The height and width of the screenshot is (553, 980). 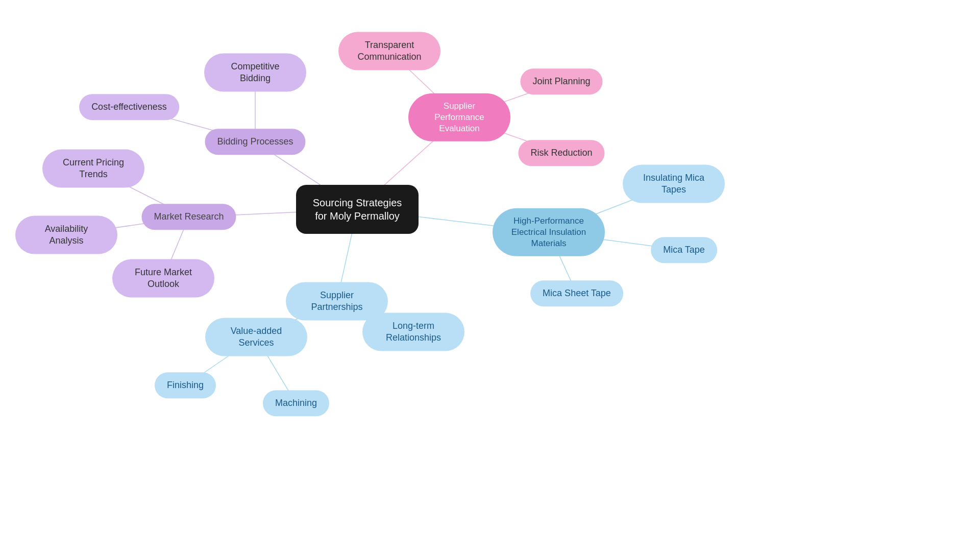 What do you see at coordinates (459, 117) in the screenshot?
I see `node-supplier-performance: Supplier Performance Evaluation` at bounding box center [459, 117].